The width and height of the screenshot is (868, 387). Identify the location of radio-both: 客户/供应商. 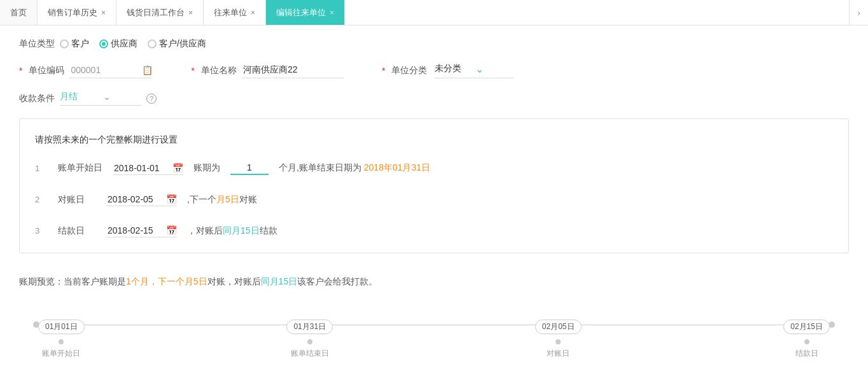
(177, 44).